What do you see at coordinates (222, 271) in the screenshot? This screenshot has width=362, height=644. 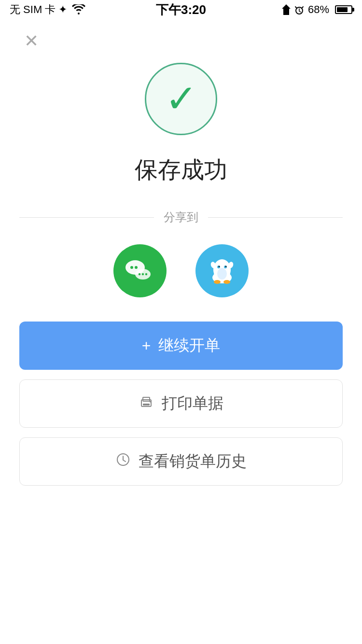 I see `qq-share-button` at bounding box center [222, 271].